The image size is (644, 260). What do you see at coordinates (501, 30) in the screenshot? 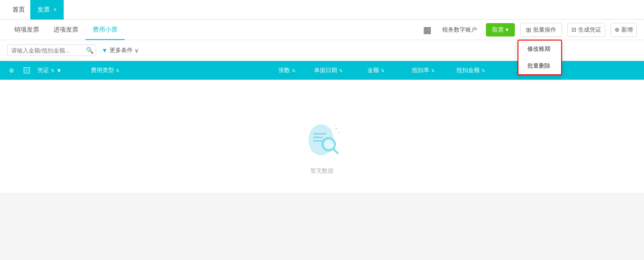
I see `take-ticket-button: 取票 ▾` at bounding box center [501, 30].